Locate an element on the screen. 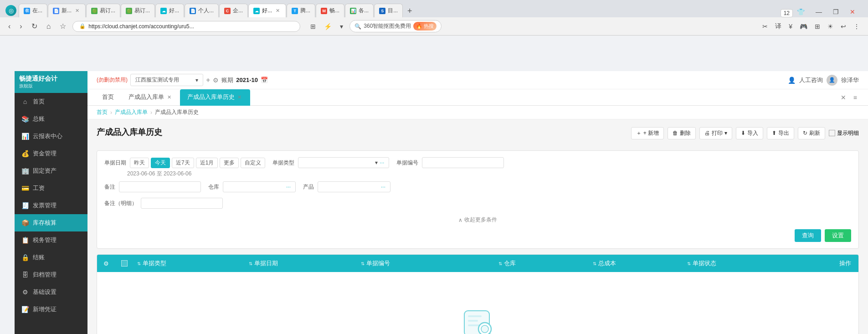 The width and height of the screenshot is (868, 334). brand-sub: 旗舰版 is located at coordinates (51, 86).